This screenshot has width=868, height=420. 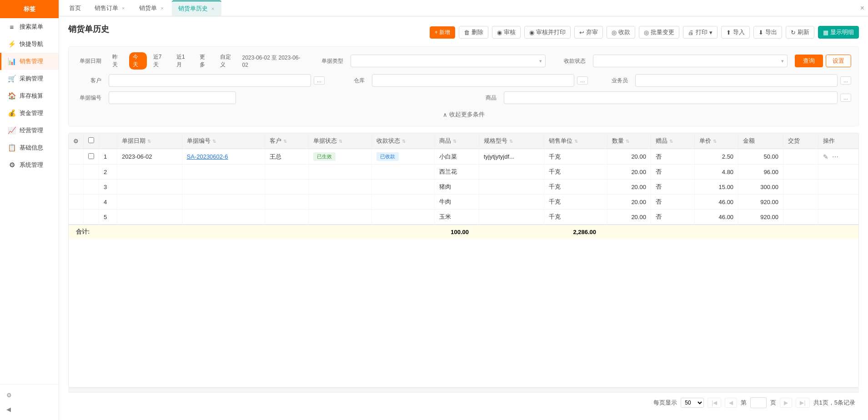 I want to click on th-customer: 客户 ⇅, so click(x=287, y=141).